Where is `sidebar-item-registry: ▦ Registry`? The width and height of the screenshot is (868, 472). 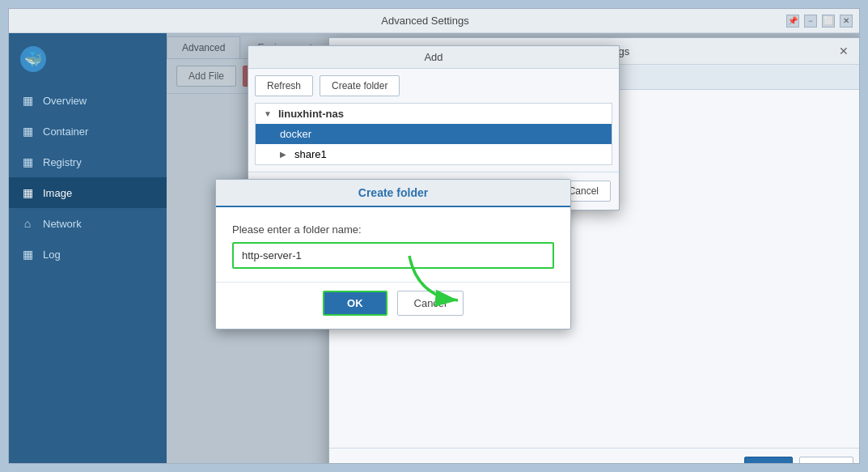
sidebar-item-registry: ▦ Registry is located at coordinates (87, 162).